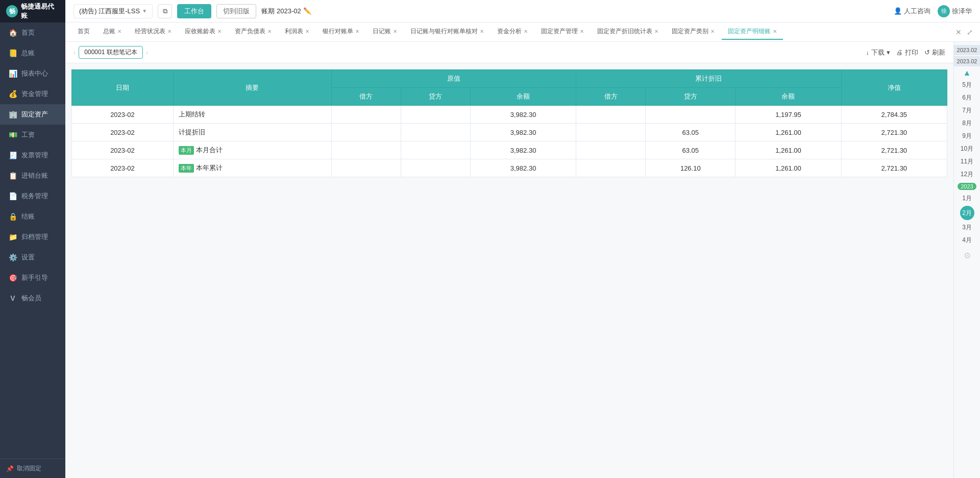  I want to click on tab-profit: 利润表 ✕, so click(297, 32).